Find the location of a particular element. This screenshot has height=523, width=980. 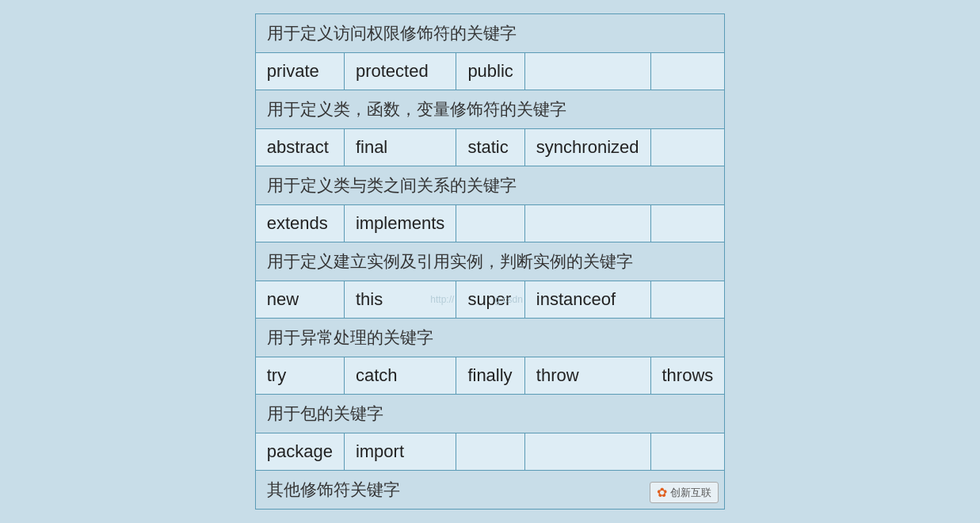

table-cell: abstract is located at coordinates (299, 147).